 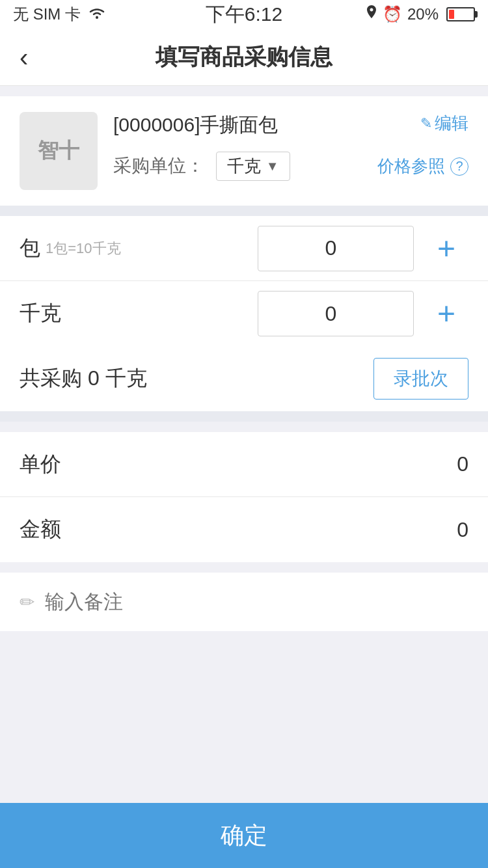 What do you see at coordinates (23, 57) in the screenshot?
I see `back-button: ‹` at bounding box center [23, 57].